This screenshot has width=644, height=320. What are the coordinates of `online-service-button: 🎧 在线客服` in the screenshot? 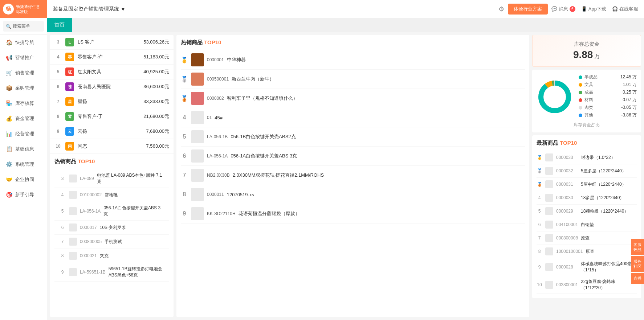 It's located at (625, 9).